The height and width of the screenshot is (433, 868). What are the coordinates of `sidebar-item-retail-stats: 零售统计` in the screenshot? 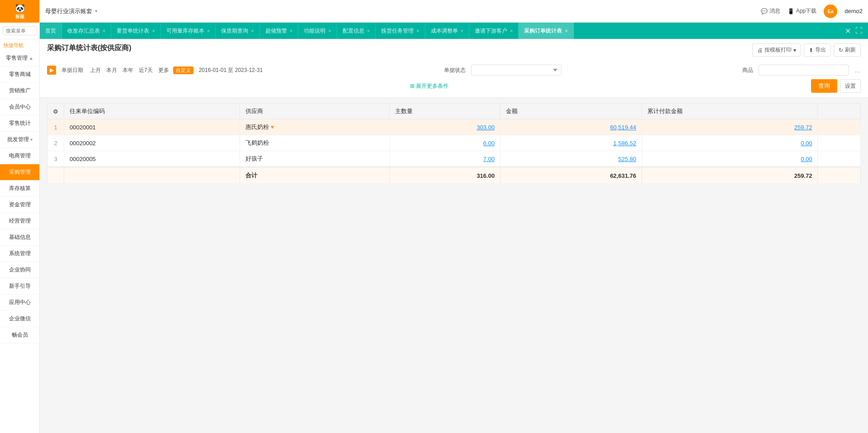 It's located at (20, 124).